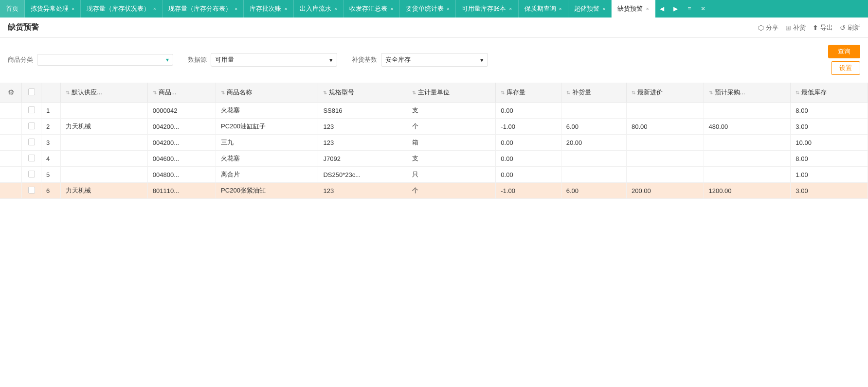  I want to click on tab-inout-flow: 出入库流水 ×, so click(319, 9).